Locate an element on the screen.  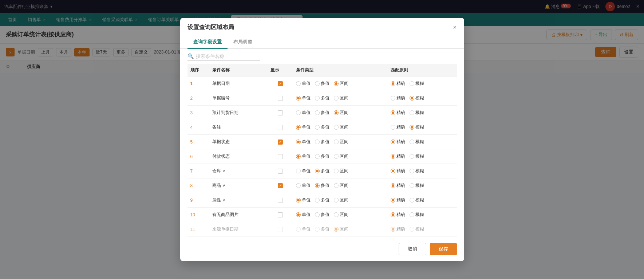
settings-dialog: 设置查询区域布局 × 查询字段设置 布局调整 🔍 顺序 条件名称 显示 is located at coordinates (322, 46).